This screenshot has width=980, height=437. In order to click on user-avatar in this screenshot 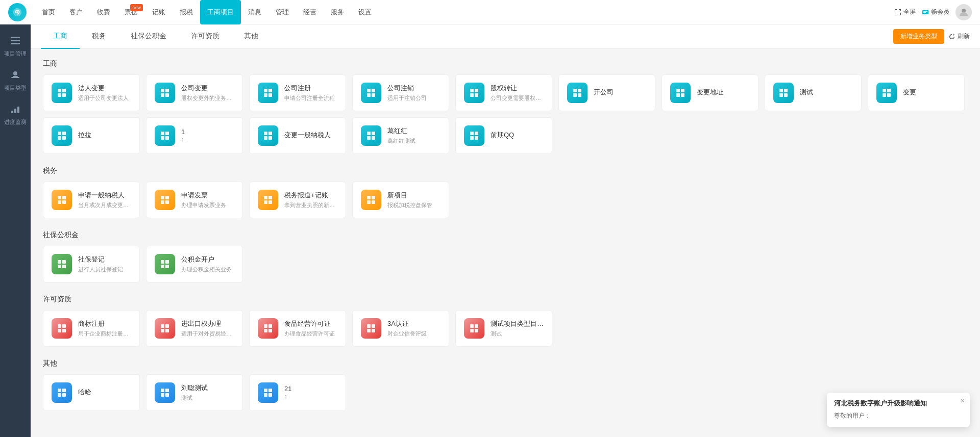, I will do `click(964, 12)`.